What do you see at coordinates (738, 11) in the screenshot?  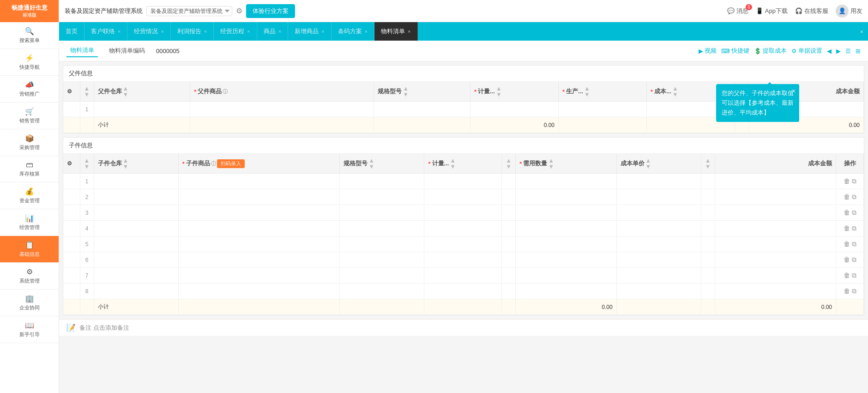 I see `message-badge-item: 💬 消息 6` at bounding box center [738, 11].